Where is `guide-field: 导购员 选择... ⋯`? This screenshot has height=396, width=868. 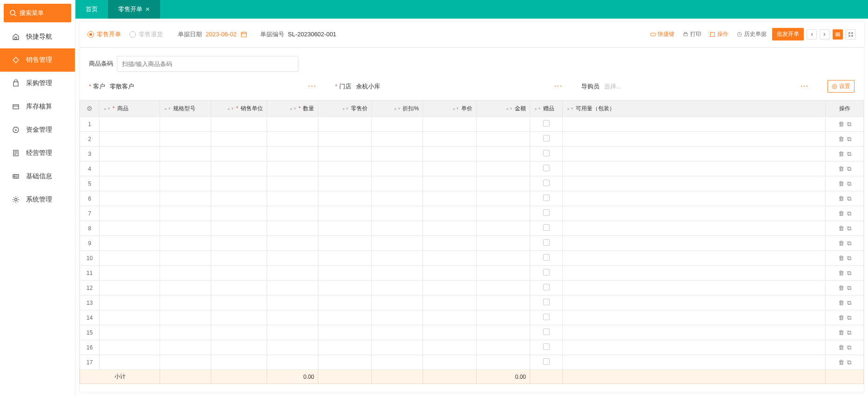
guide-field: 导购员 选择... ⋯ is located at coordinates (695, 87).